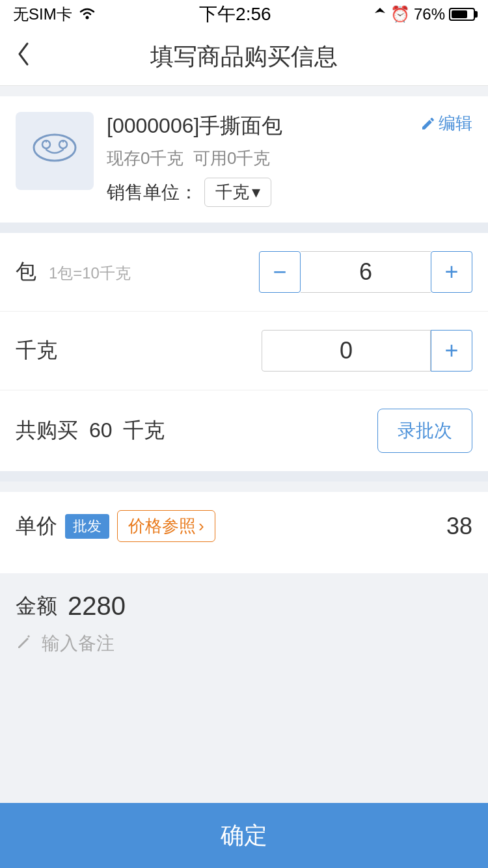 The width and height of the screenshot is (488, 868). What do you see at coordinates (429, 14) in the screenshot?
I see `battery-pct: 76%` at bounding box center [429, 14].